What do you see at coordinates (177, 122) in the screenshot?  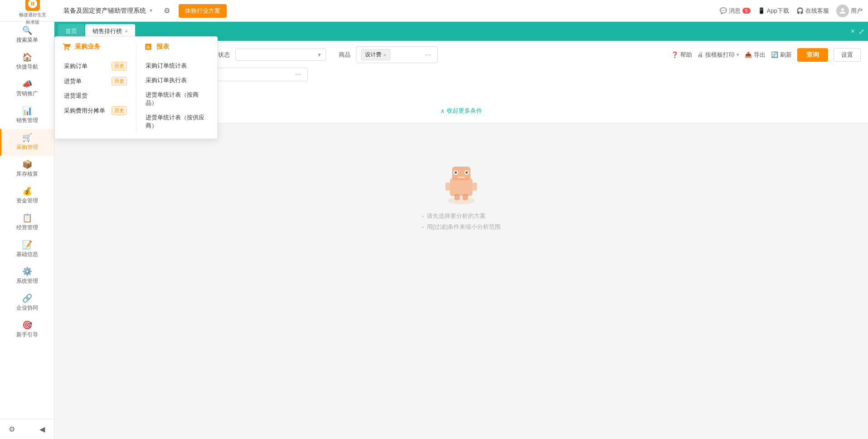 I see `menu-item-label: 进货单统计表（按供应商）` at bounding box center [177, 122].